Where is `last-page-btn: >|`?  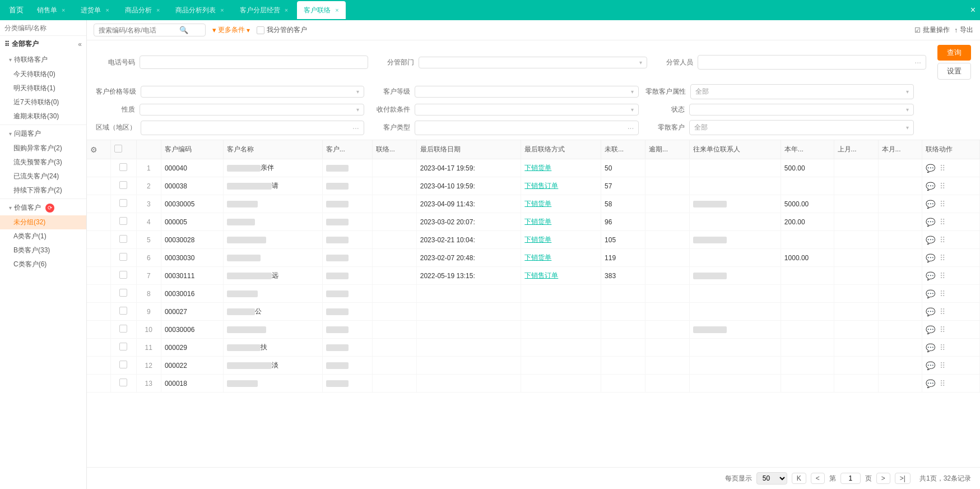 last-page-btn: >| is located at coordinates (903, 478).